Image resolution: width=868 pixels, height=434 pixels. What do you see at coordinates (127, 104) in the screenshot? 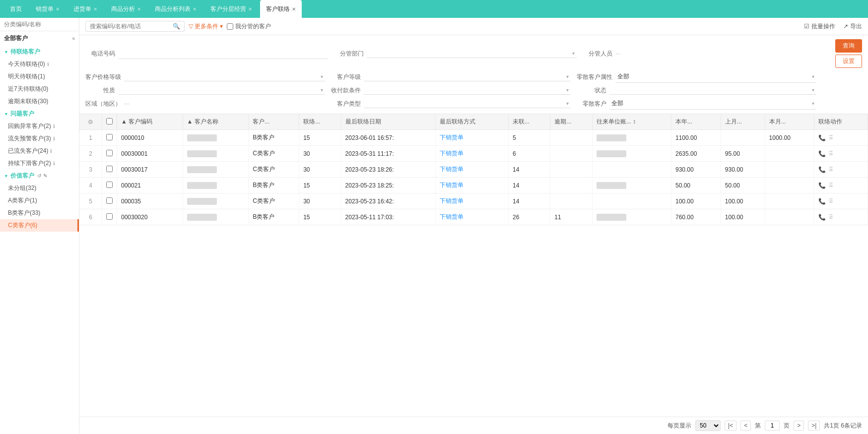
I see `region-dots: ···` at bounding box center [127, 104].